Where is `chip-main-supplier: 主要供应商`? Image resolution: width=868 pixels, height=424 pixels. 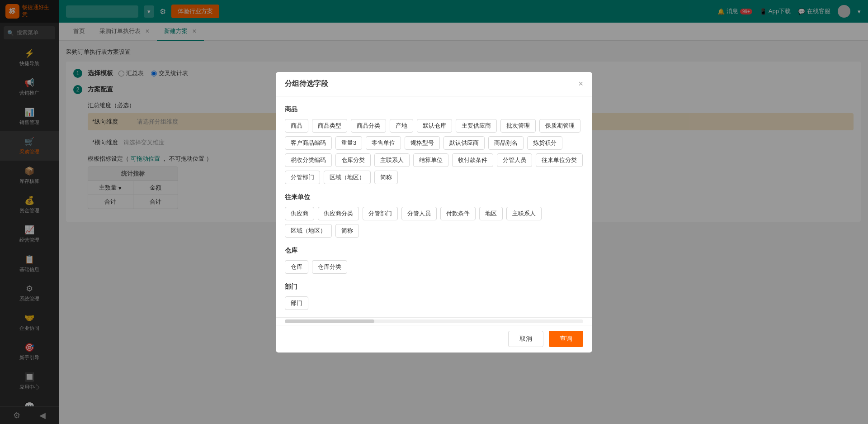 chip-main-supplier: 主要供应商 is located at coordinates (476, 126).